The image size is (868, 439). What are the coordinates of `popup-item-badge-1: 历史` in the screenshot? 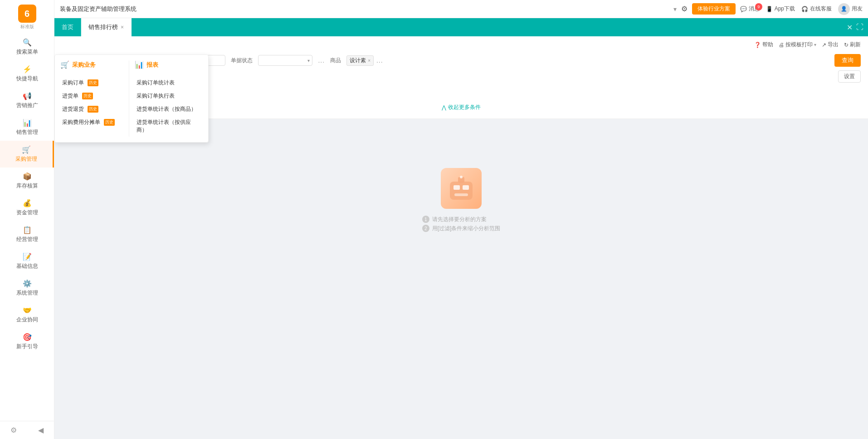 It's located at (88, 96).